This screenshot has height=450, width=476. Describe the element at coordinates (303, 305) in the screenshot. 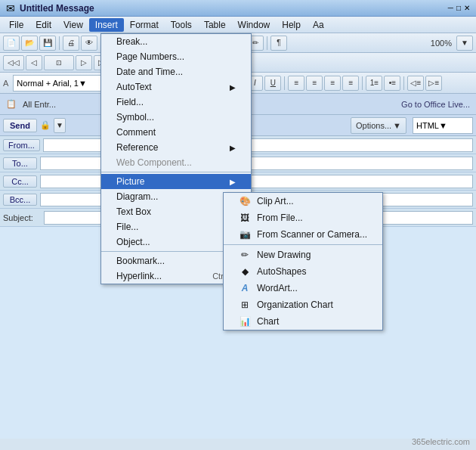

I see `picture-org-chart: ⊞ Organization Chart` at that location.